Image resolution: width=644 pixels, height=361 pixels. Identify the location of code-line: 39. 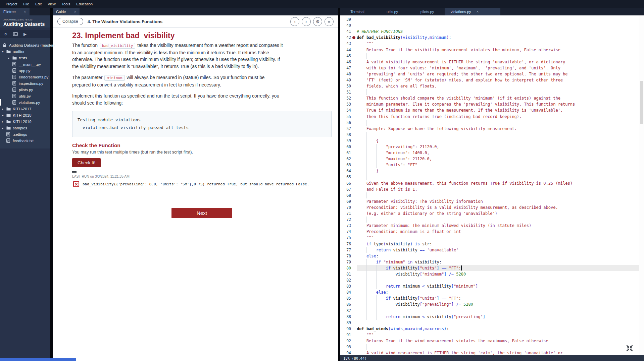
(492, 19).